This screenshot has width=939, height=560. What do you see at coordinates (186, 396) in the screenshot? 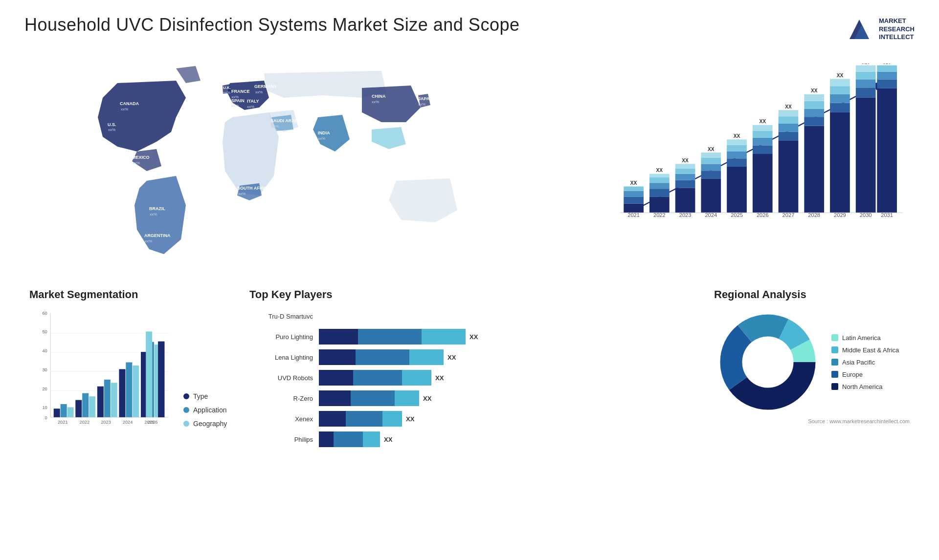
I see `legend-dot-type` at bounding box center [186, 396].